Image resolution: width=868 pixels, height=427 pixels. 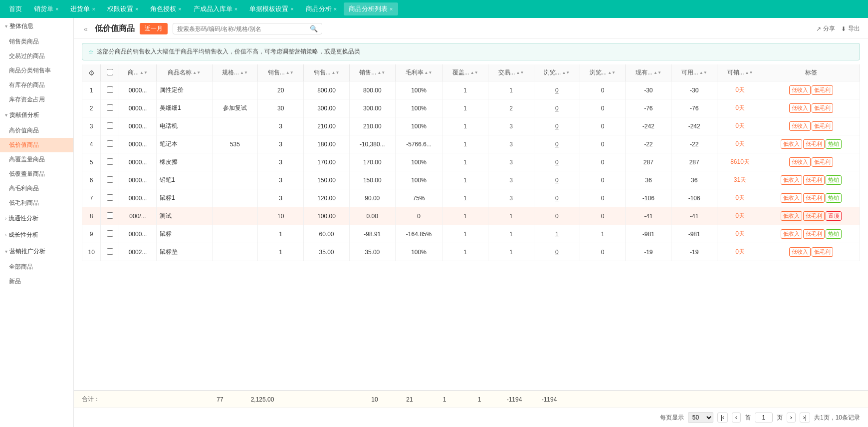 I want to click on nav-close-purchase-order: ×, so click(x=93, y=9).